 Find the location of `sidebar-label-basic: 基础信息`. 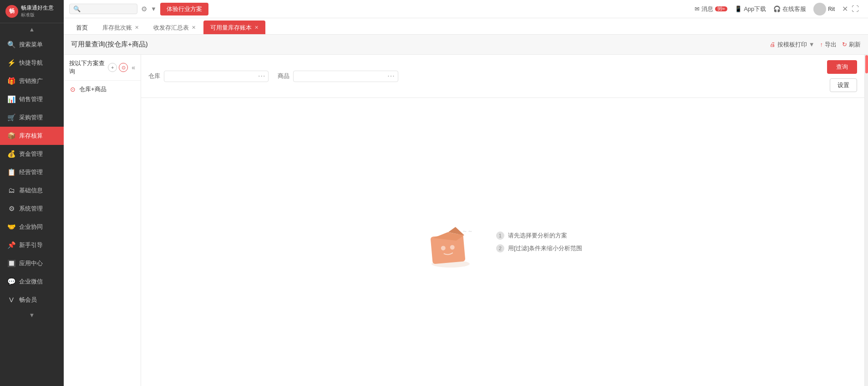

sidebar-label-basic: 基础信息 is located at coordinates (31, 190).